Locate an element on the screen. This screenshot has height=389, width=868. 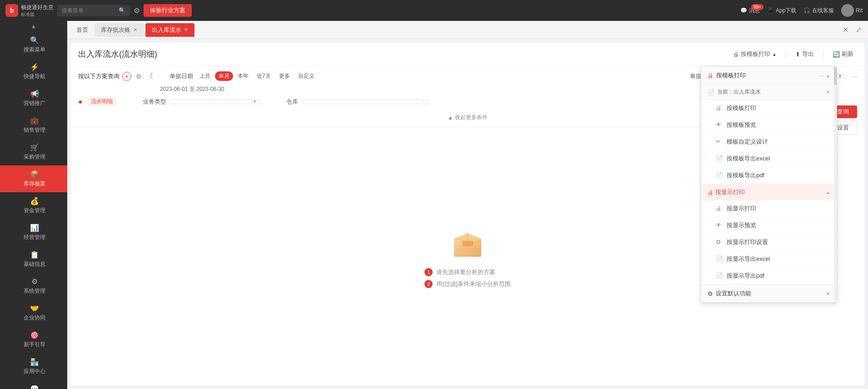
printer-icon-tpl: 🖨 is located at coordinates (719, 108).